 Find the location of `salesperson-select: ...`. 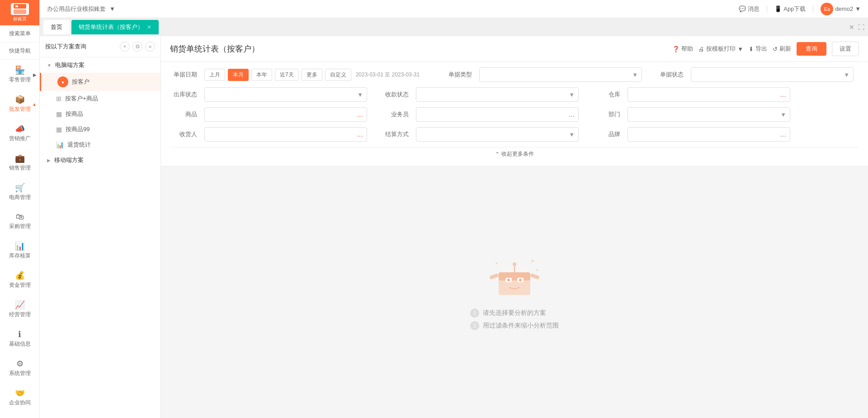

salesperson-select: ... is located at coordinates (497, 114).